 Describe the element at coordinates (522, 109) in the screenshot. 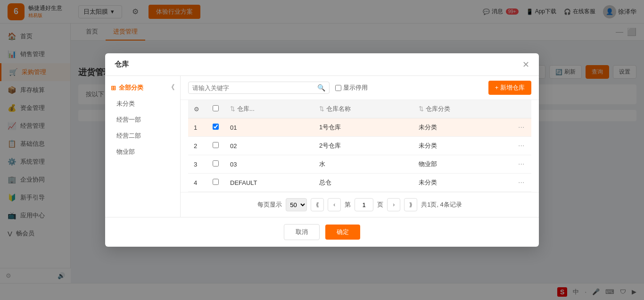

I see `th-actions` at that location.